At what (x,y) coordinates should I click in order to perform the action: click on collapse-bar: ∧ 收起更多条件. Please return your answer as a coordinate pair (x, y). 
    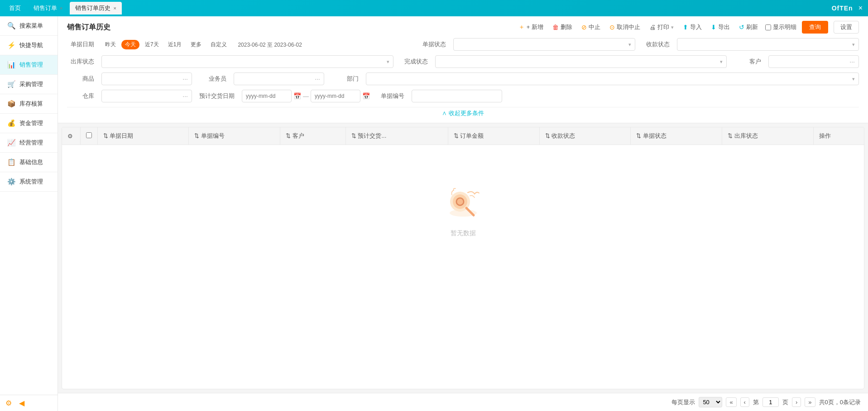
    Looking at the image, I should click on (463, 113).